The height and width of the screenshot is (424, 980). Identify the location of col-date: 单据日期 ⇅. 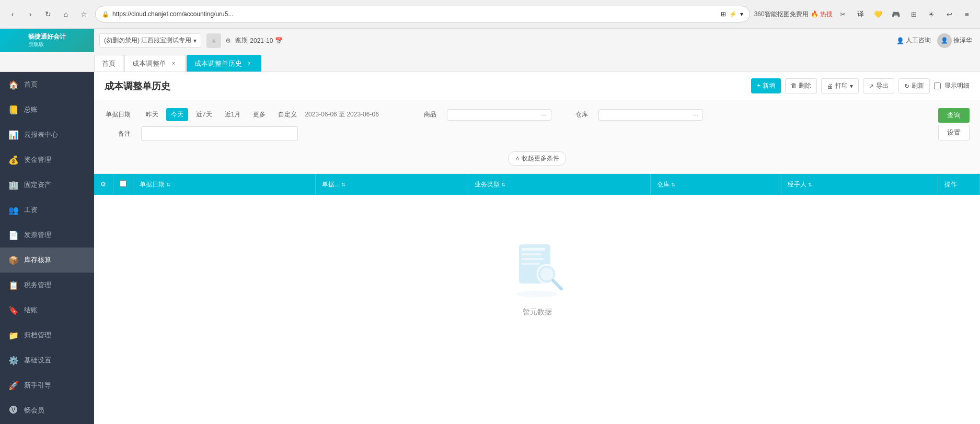
(224, 184).